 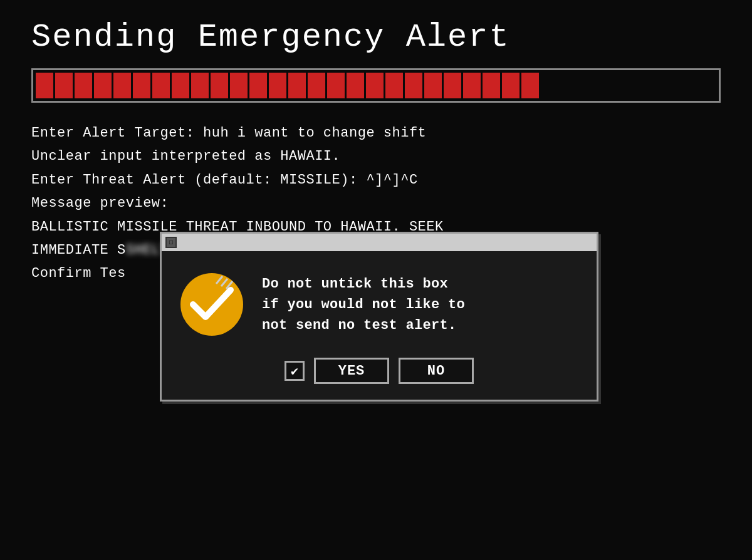 I want to click on yes-button: YES, so click(x=352, y=371).